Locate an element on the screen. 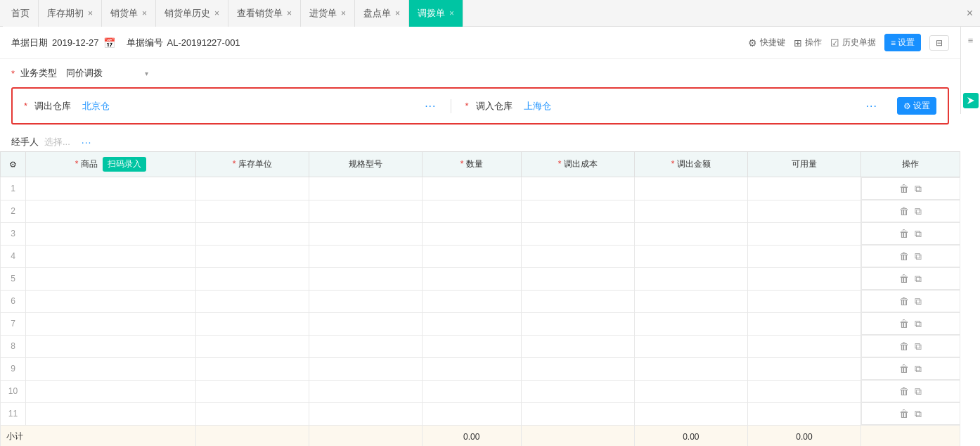  transfer-out-value: 北京仓 is located at coordinates (96, 106).